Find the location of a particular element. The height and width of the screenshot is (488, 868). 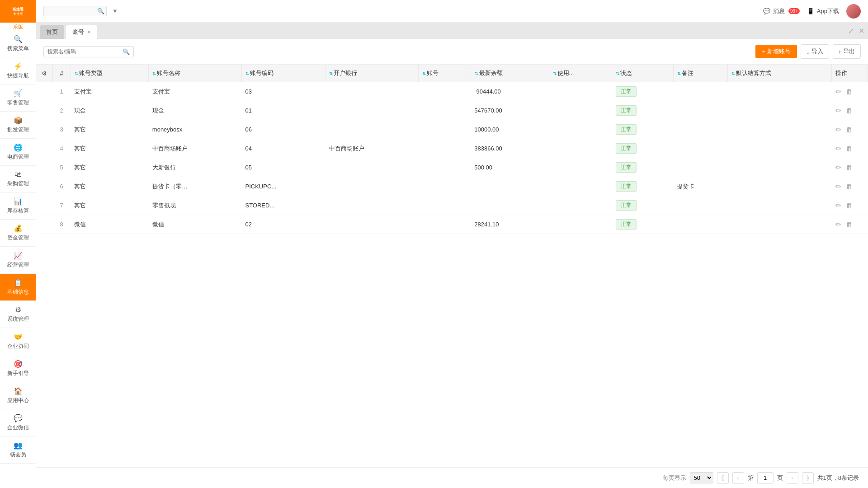

page-last-btn: ⟫ is located at coordinates (808, 478).